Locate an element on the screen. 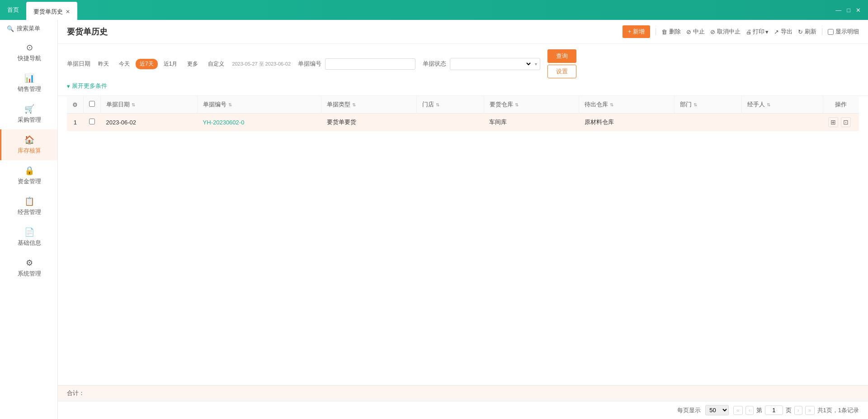 Image resolution: width=868 pixels, height=419 pixels. table-head: ⚙ 单据日期 ⇅ 单据编号 is located at coordinates (463, 105).